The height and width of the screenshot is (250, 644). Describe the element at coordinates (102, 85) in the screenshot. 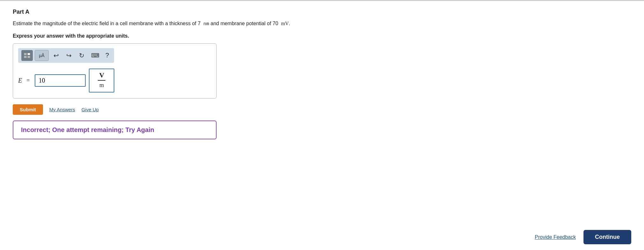

I see `fraction-denominator: m` at that location.